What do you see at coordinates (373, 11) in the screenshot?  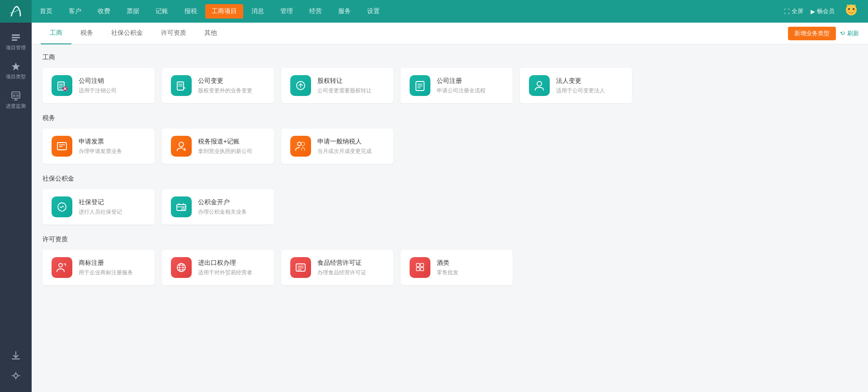 I see `nav-settings: 设置` at bounding box center [373, 11].